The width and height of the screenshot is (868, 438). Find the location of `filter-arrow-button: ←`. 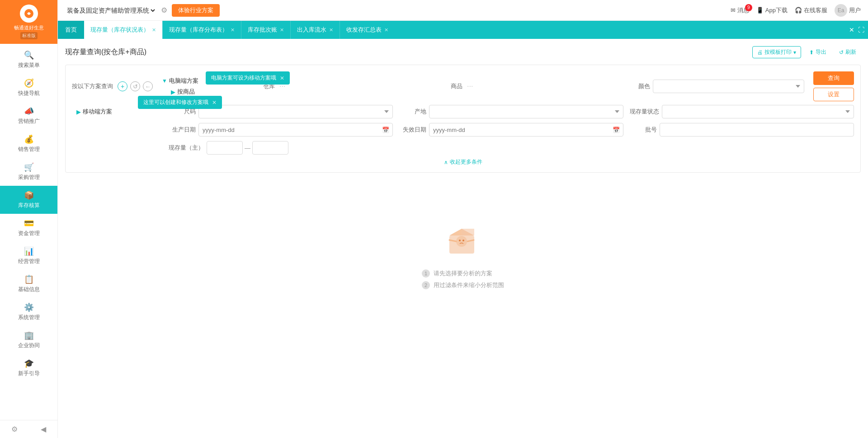

filter-arrow-button: ← is located at coordinates (148, 86).